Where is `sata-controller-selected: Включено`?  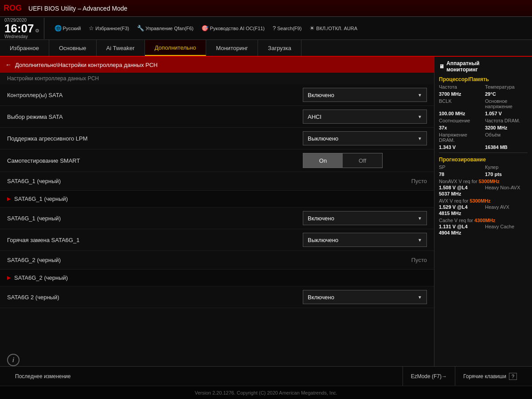
sata-controller-selected: Включено is located at coordinates (321, 95).